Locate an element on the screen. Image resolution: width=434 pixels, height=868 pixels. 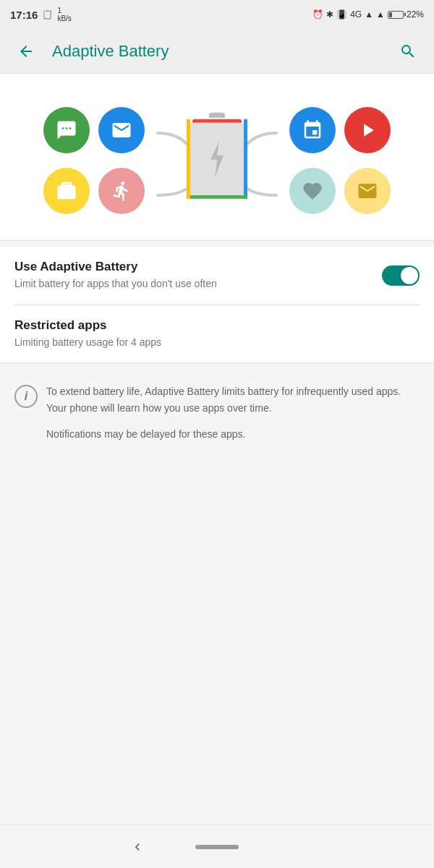
battery-fill is located at coordinates (391, 14).